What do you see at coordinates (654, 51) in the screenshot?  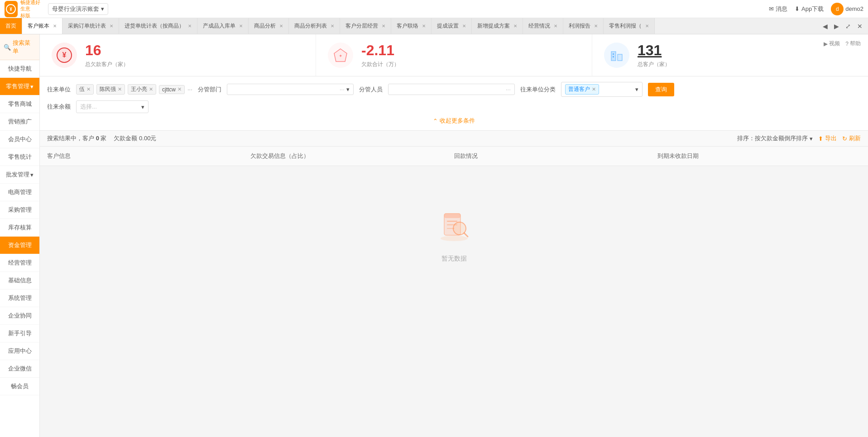 I see `stat-value-total-customers: 131` at bounding box center [654, 51].